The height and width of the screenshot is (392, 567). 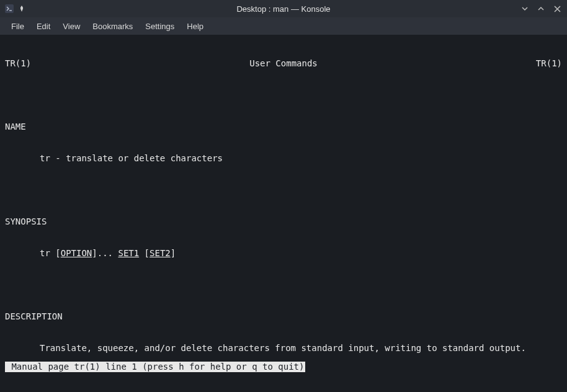 What do you see at coordinates (9, 9) in the screenshot?
I see `app-icon` at bounding box center [9, 9].